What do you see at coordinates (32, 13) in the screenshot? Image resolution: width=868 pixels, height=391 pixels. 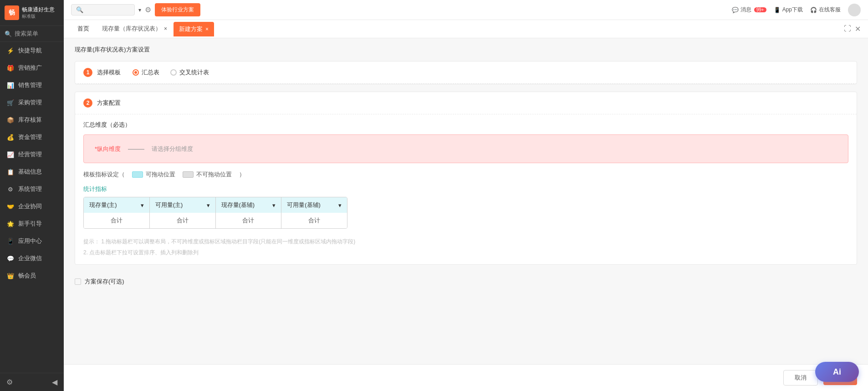 I see `sidebar-logo: 畅 畅康通好生意 标准版` at bounding box center [32, 13].